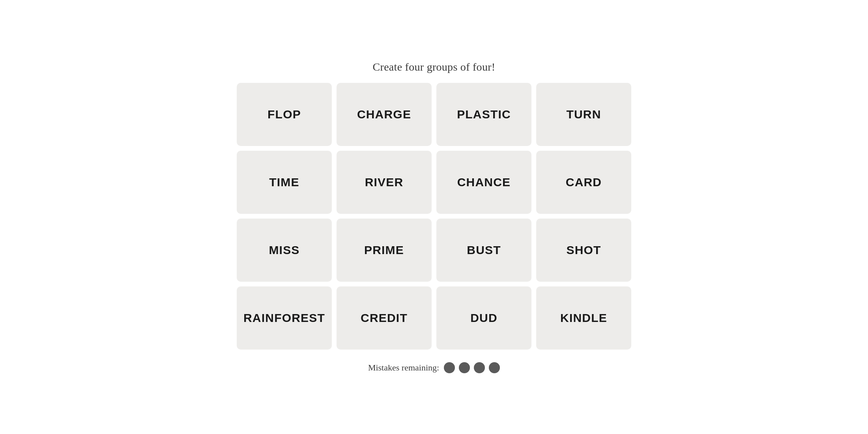  What do you see at coordinates (484, 182) in the screenshot?
I see `tile-label-chance: CHANCE` at bounding box center [484, 182].